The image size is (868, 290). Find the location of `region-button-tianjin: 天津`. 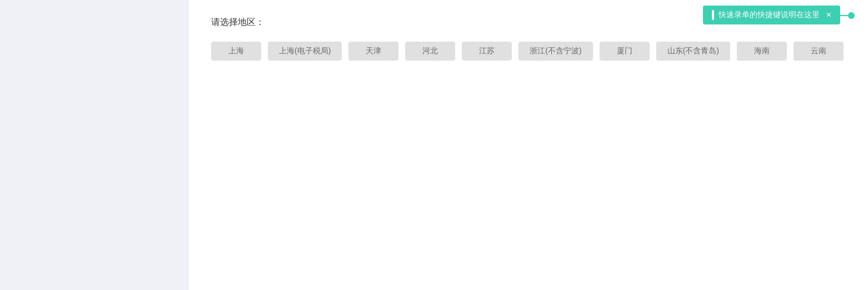

region-button-tianjin: 天津 is located at coordinates (373, 51).